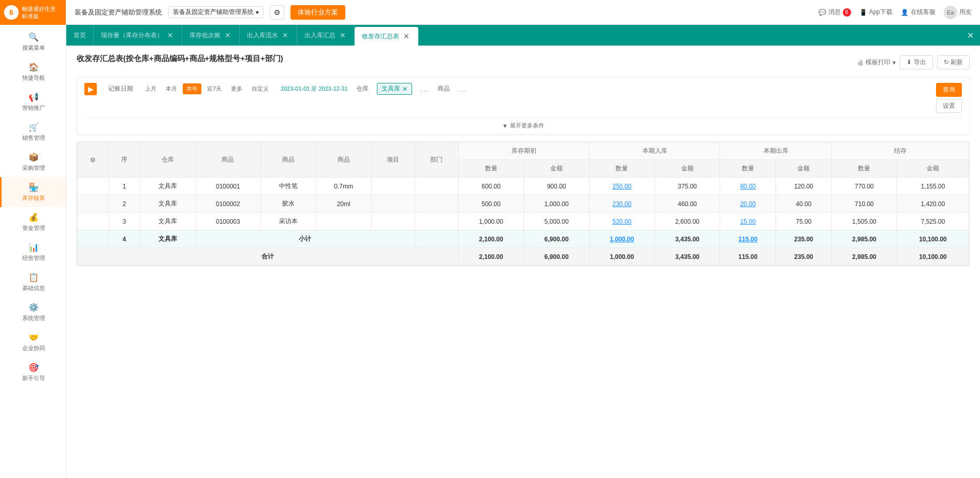  Describe the element at coordinates (268, 35) in the screenshot. I see `tab-inout-flow: 出入库流水 ✕` at that location.